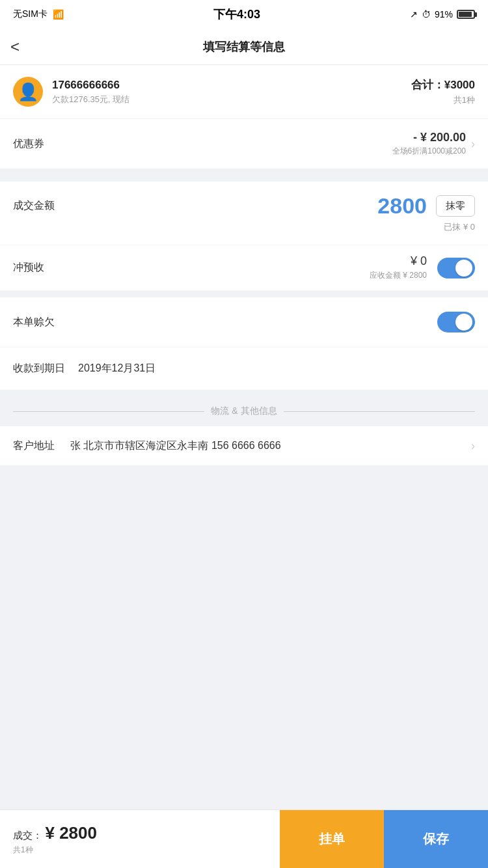 This screenshot has width=488, height=868. Describe the element at coordinates (402, 206) in the screenshot. I see `deal-amount-value: 2800` at that location.